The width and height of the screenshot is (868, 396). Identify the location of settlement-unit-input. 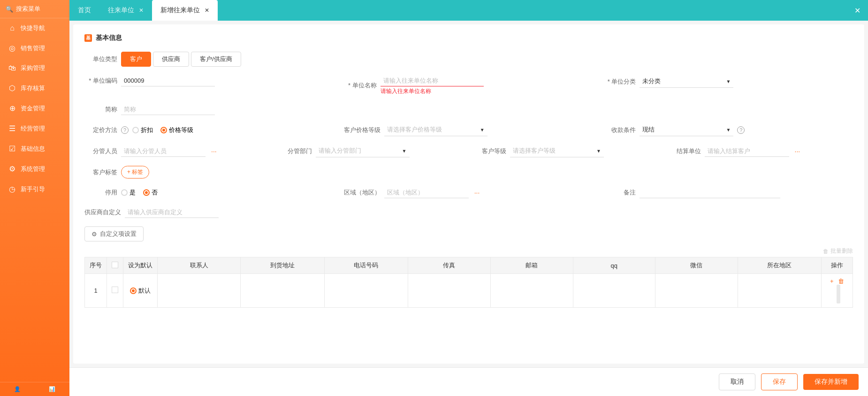
(747, 151).